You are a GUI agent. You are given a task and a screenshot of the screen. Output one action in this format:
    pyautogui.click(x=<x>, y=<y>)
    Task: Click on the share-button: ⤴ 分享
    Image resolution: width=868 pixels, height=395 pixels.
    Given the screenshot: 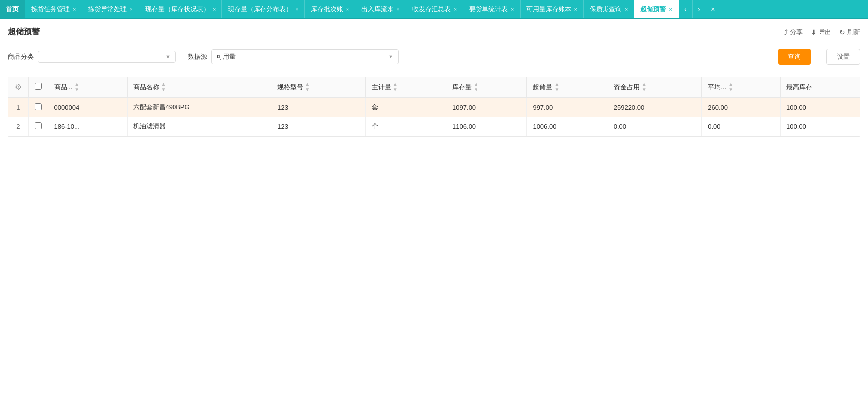 What is the action you would take?
    pyautogui.click(x=794, y=32)
    